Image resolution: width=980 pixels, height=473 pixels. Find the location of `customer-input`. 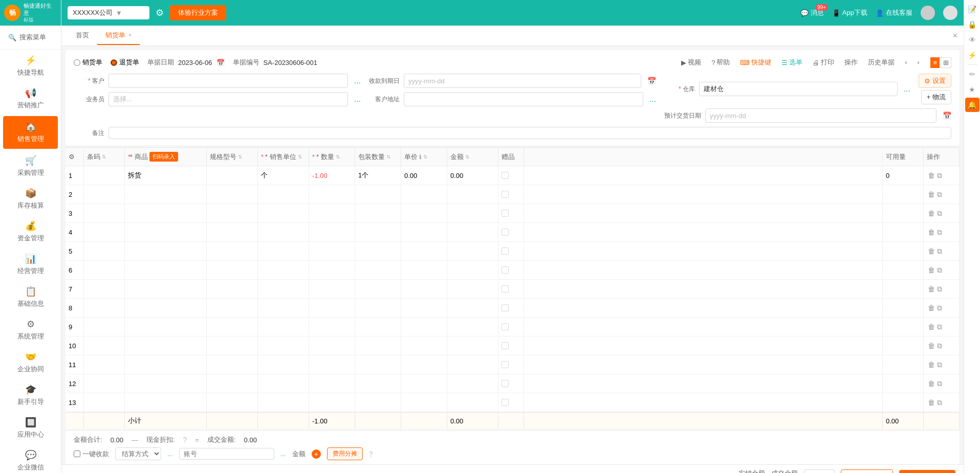

customer-input is located at coordinates (228, 81).